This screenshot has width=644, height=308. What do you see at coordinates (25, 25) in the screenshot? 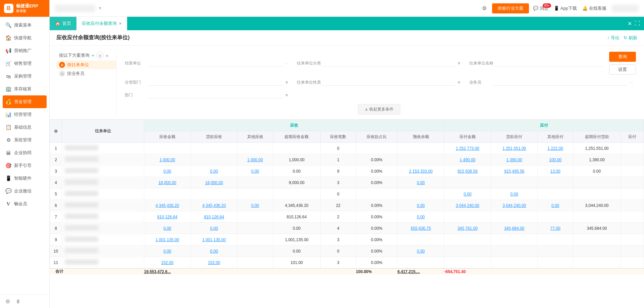
I see `sidebar-item-search-menu: 🔍 搜索菜单` at bounding box center [25, 25].